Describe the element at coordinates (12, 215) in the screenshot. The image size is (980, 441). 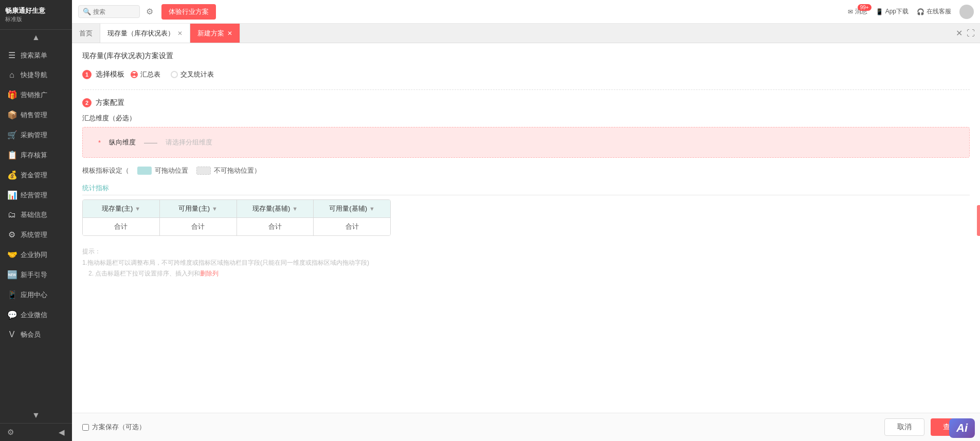
I see `folder-icon: 🗂` at that location.